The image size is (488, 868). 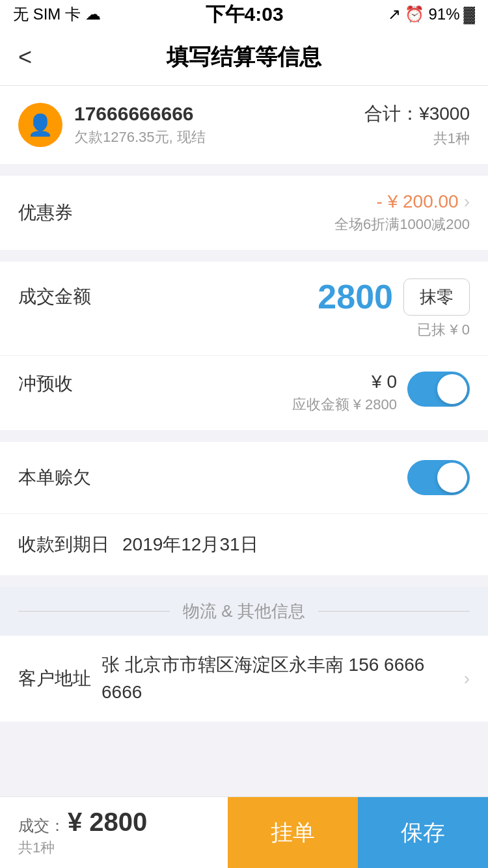 What do you see at coordinates (244, 57) in the screenshot?
I see `nav-bar: < 填写结算等信息` at bounding box center [244, 57].